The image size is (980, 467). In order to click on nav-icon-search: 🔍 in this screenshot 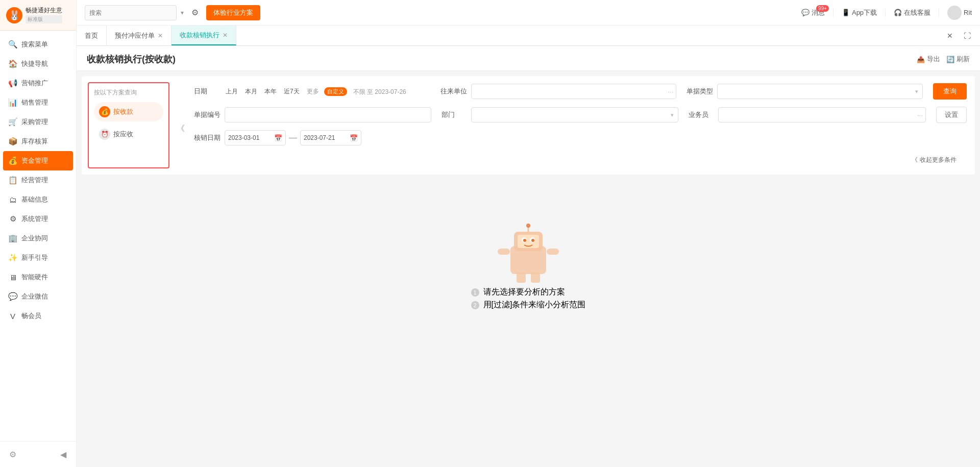, I will do `click(13, 44)`.